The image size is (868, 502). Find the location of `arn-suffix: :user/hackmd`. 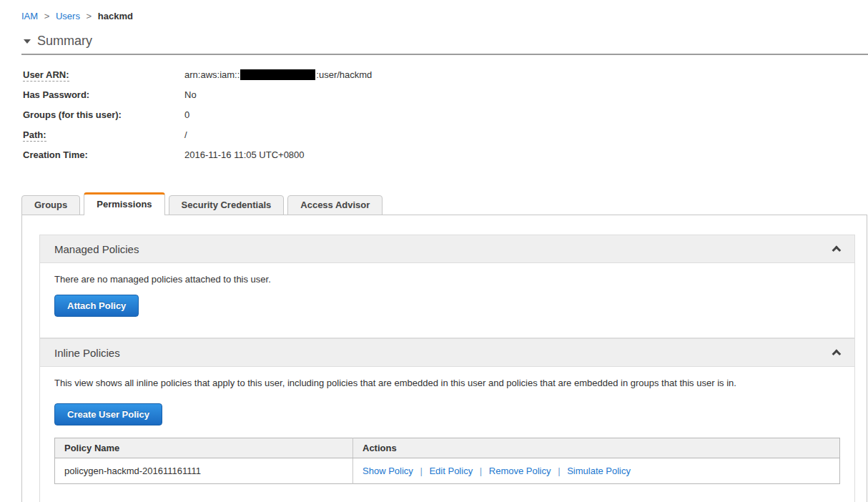

arn-suffix: :user/hackmd is located at coordinates (344, 74).